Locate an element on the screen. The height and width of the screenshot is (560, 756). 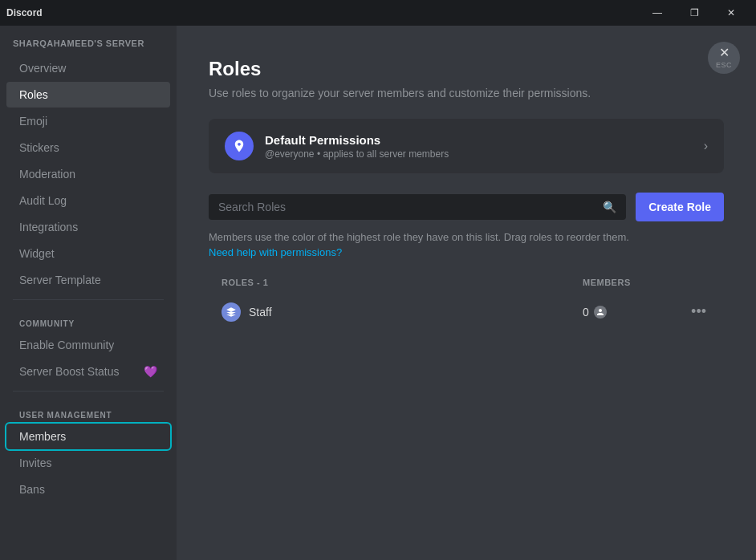
app-title: Discord is located at coordinates (24, 13).